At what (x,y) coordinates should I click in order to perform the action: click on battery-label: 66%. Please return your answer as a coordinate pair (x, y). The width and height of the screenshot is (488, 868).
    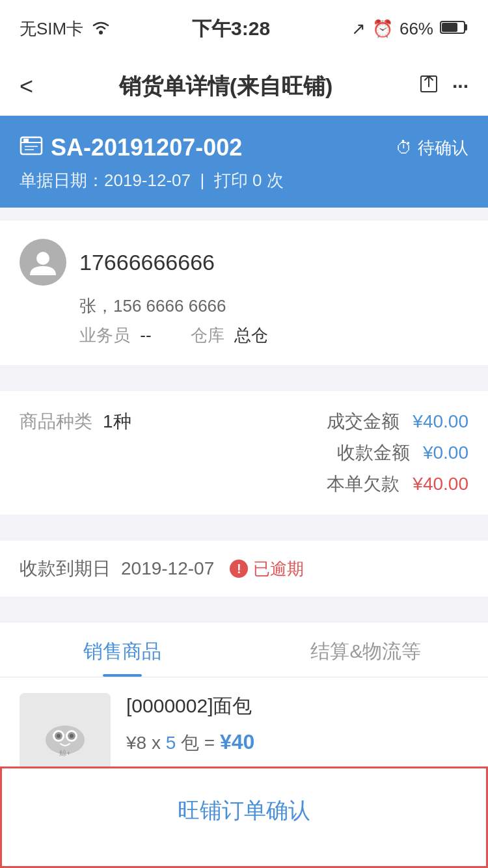
    Looking at the image, I should click on (416, 29).